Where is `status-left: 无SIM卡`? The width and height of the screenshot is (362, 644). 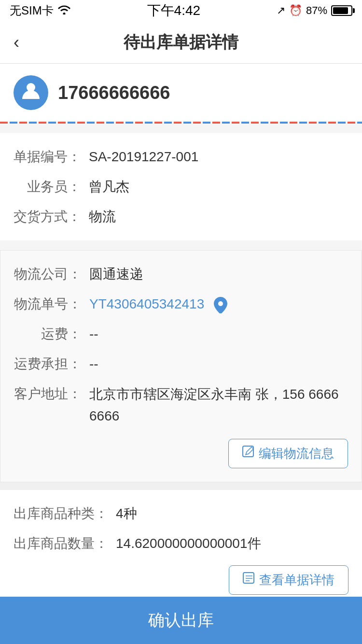 status-left: 无SIM卡 is located at coordinates (41, 11).